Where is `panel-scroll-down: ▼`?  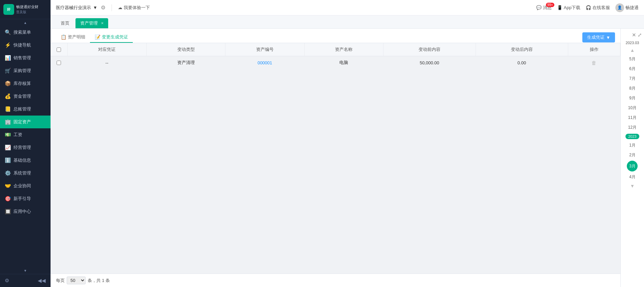 panel-scroll-down: ▼ is located at coordinates (633, 186).